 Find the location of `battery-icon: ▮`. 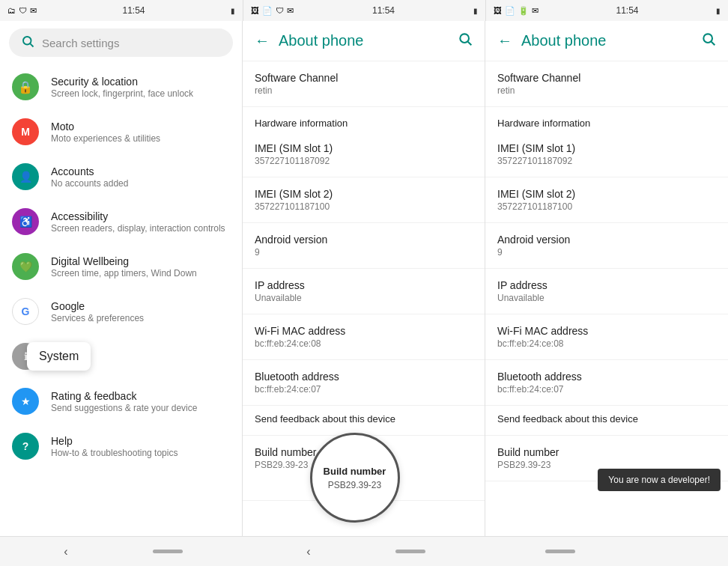

battery-icon: ▮ is located at coordinates (233, 10).